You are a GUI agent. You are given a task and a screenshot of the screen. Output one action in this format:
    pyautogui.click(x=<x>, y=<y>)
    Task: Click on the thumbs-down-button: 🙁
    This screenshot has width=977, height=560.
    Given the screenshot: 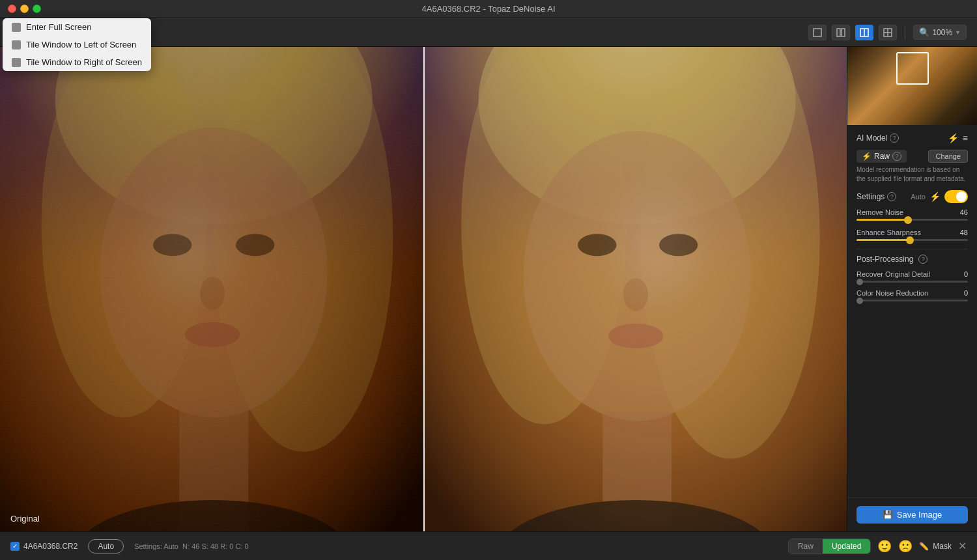 What is the action you would take?
    pyautogui.click(x=905, y=546)
    